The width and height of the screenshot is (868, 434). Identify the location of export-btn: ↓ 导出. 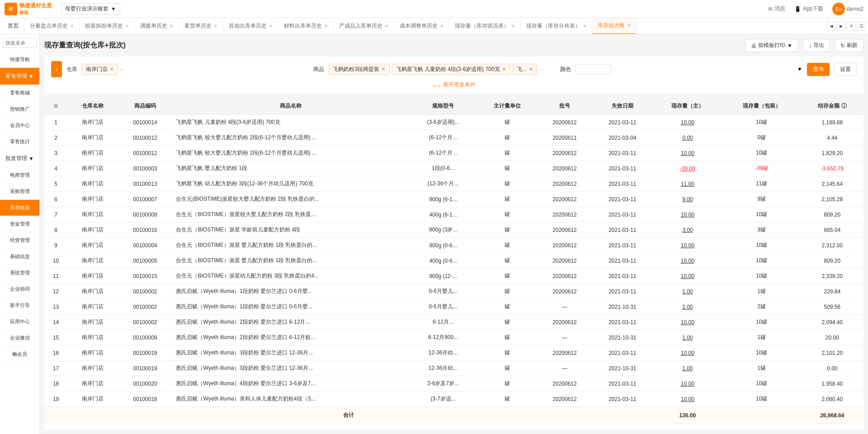
(816, 45).